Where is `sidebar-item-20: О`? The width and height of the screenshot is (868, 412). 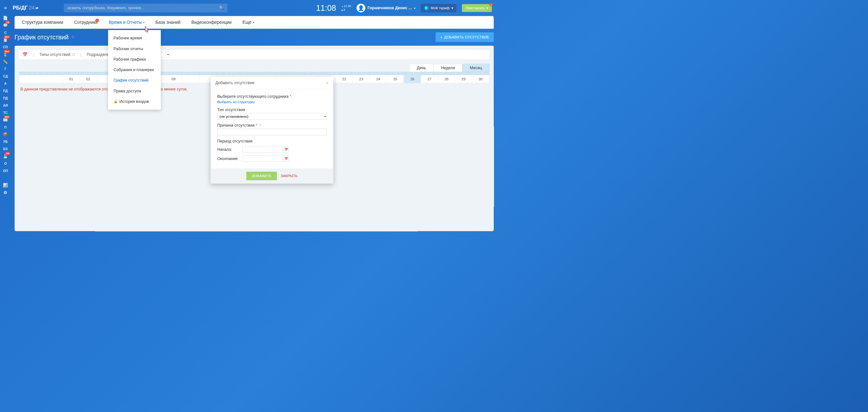 sidebar-item-20: О is located at coordinates (5, 164).